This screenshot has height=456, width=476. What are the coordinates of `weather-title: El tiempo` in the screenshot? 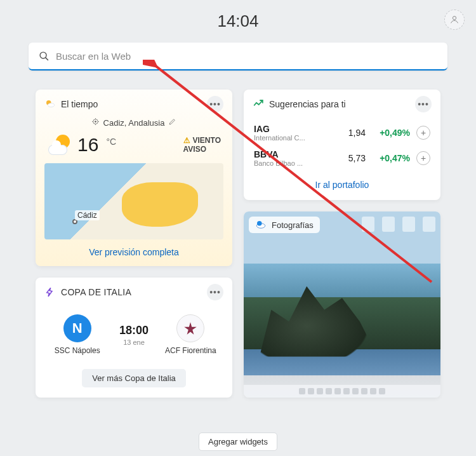 It's located at (79, 104).